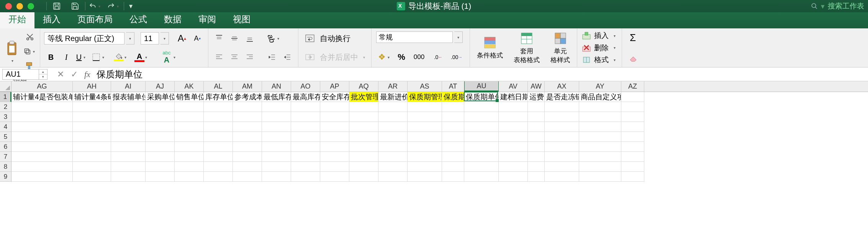 Image resolution: width=868 pixels, height=237 pixels. What do you see at coordinates (600, 117) in the screenshot?
I see `cell-AY3` at bounding box center [600, 117].